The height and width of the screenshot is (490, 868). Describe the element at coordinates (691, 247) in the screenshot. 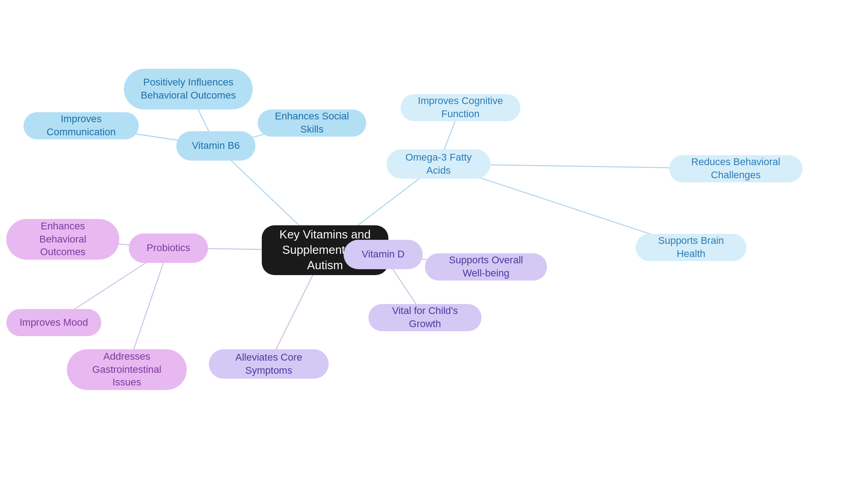

I see `supports-brain-health-label: Supports Brain Health` at that location.